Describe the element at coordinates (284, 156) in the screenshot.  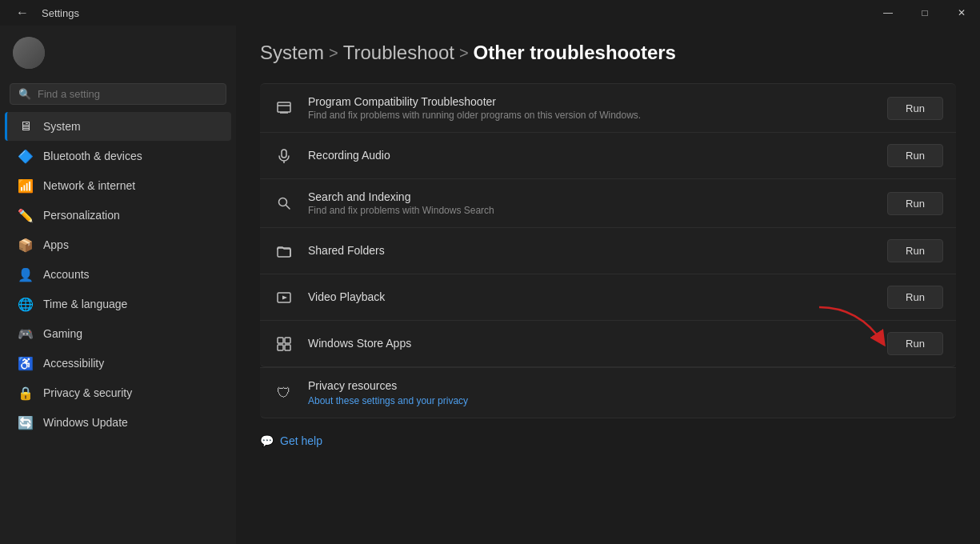
I see `ts-icon-recording-audio` at that location.